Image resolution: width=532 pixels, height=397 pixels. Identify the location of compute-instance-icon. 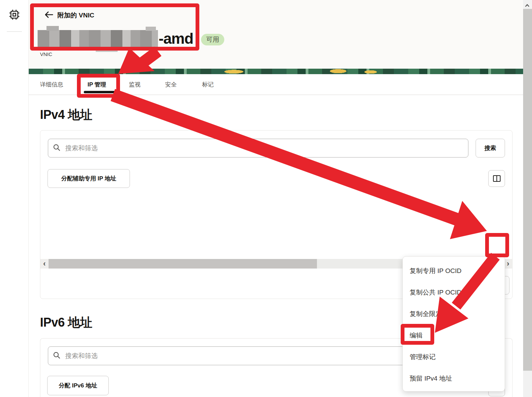
(14, 15).